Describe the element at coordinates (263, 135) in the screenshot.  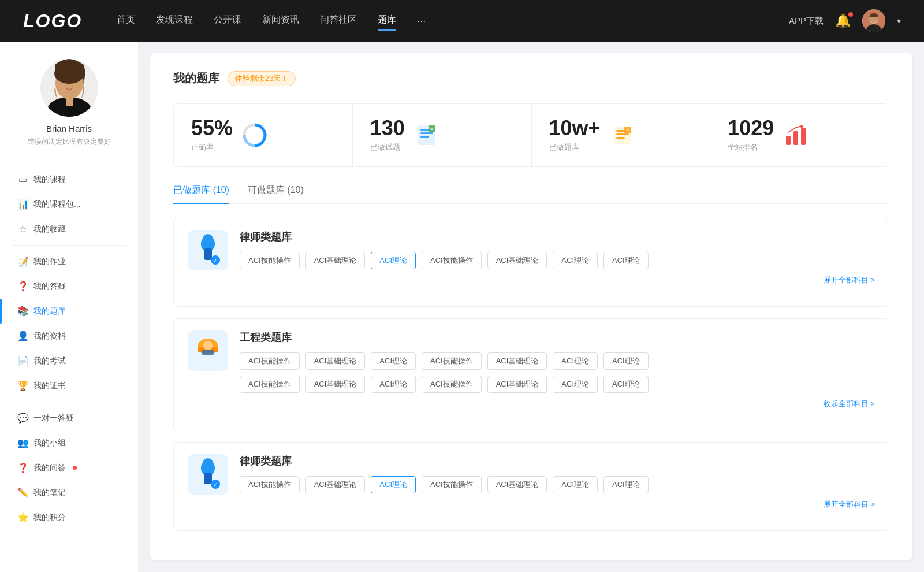
I see `stat-accuracy: 55% 正确率` at that location.